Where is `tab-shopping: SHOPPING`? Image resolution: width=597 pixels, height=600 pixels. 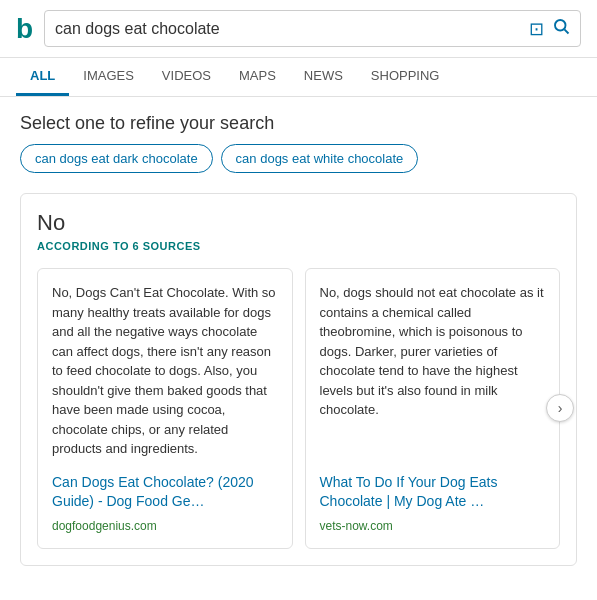 tab-shopping: SHOPPING is located at coordinates (406, 77).